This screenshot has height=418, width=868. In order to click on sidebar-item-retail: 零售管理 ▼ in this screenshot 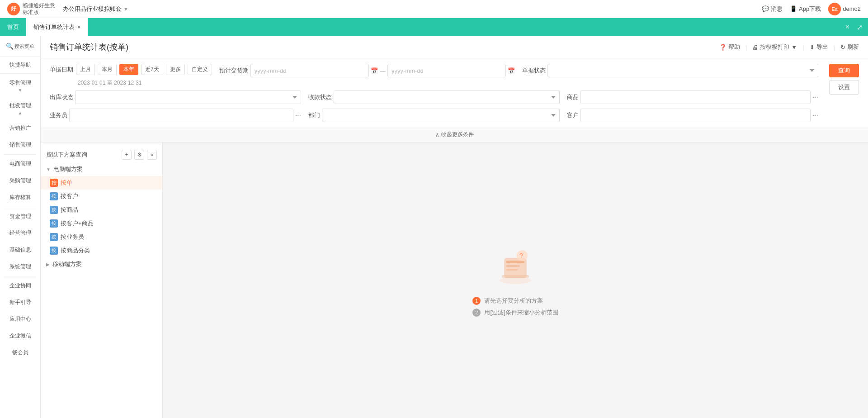, I will do `click(20, 86)`.